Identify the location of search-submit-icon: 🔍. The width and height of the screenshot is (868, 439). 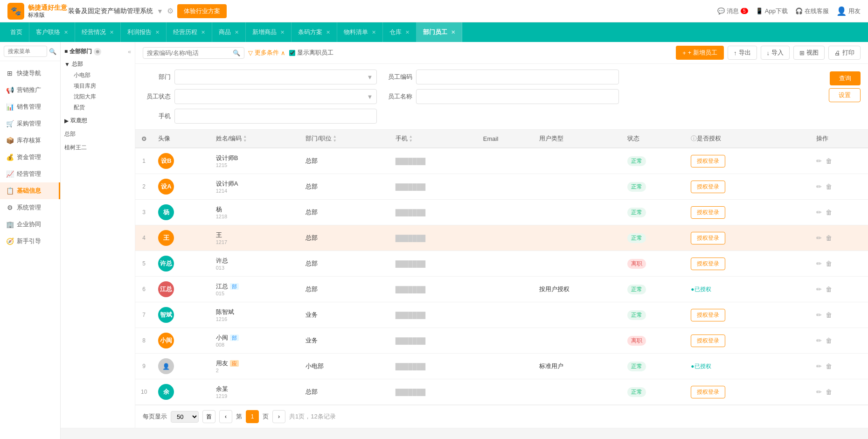
(236, 53).